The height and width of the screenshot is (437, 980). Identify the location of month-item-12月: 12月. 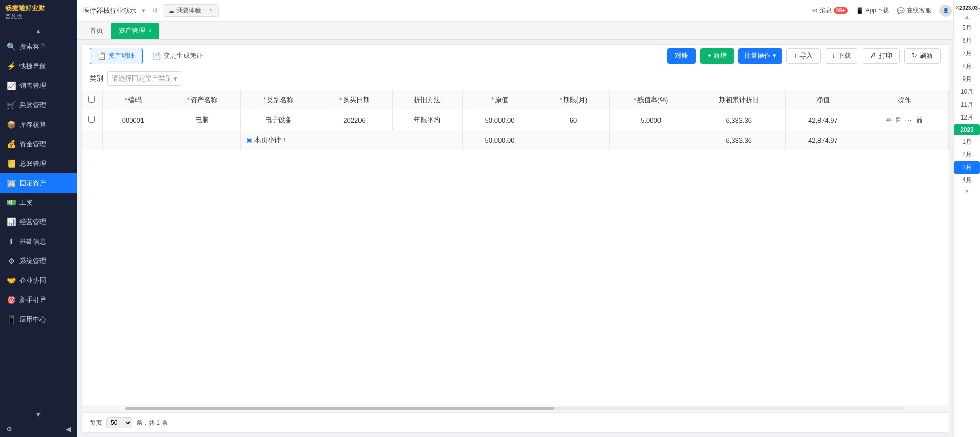
(967, 118).